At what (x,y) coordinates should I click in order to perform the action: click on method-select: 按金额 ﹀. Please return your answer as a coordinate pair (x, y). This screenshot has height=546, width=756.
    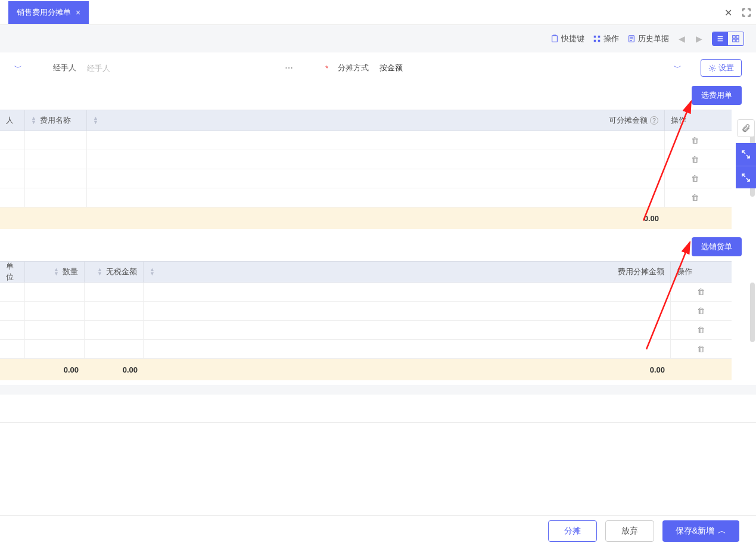
    Looking at the image, I should click on (536, 68).